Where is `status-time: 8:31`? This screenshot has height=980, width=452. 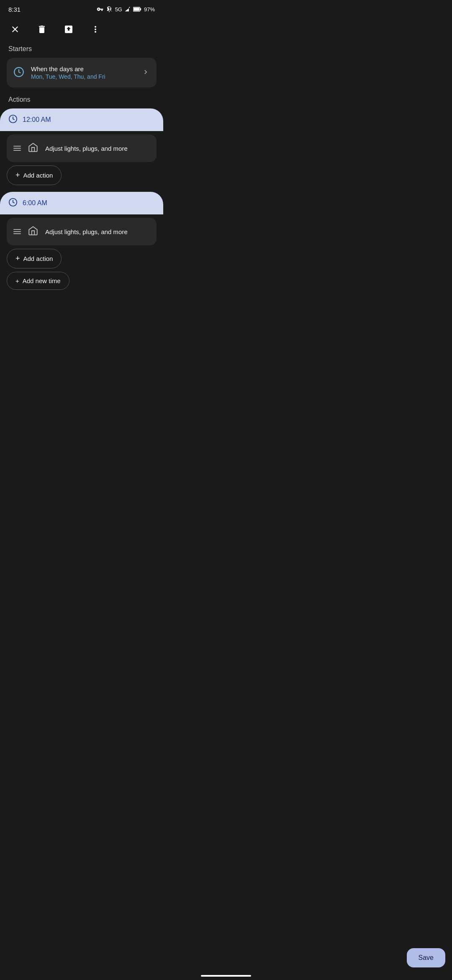
status-time: 8:31 is located at coordinates (14, 9).